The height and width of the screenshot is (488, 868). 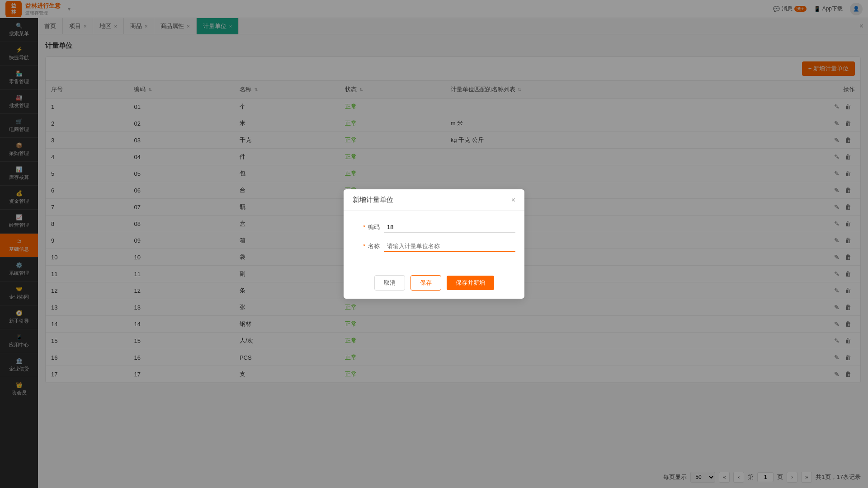 I want to click on required-star: *, so click(x=364, y=227).